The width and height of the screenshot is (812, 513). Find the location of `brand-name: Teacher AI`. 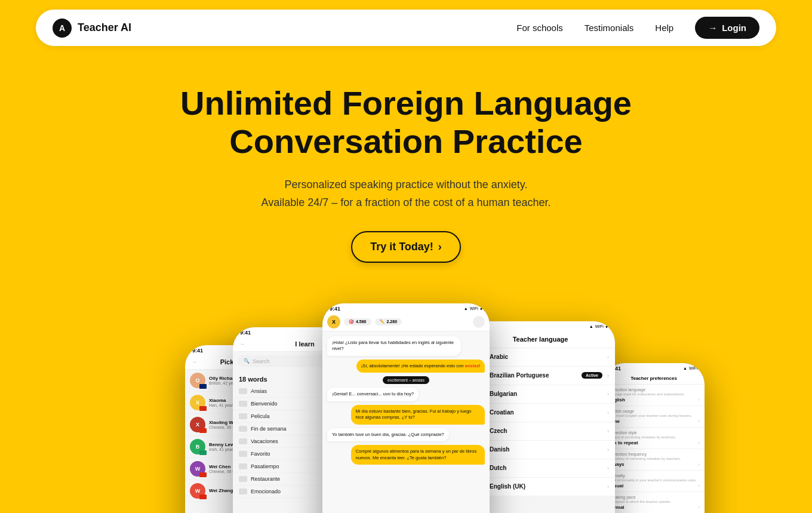

brand-name: Teacher AI is located at coordinates (104, 27).